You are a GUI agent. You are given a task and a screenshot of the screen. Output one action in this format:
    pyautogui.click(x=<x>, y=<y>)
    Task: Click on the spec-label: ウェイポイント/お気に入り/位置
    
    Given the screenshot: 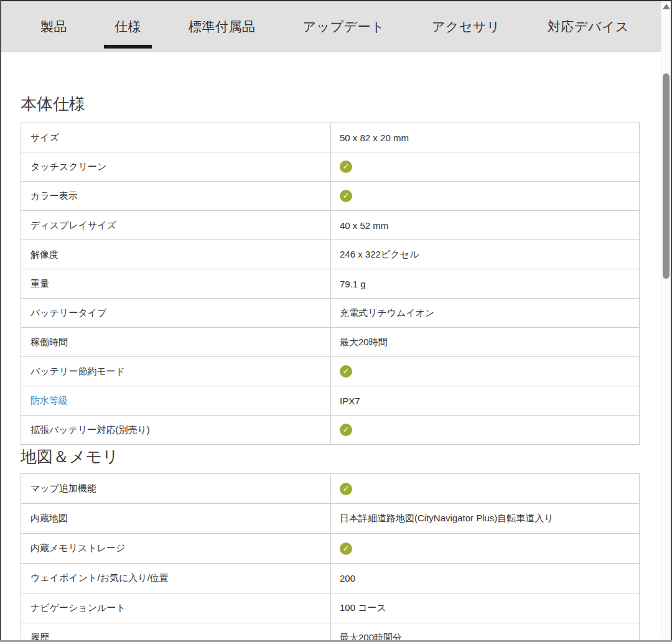 What is the action you would take?
    pyautogui.click(x=176, y=579)
    